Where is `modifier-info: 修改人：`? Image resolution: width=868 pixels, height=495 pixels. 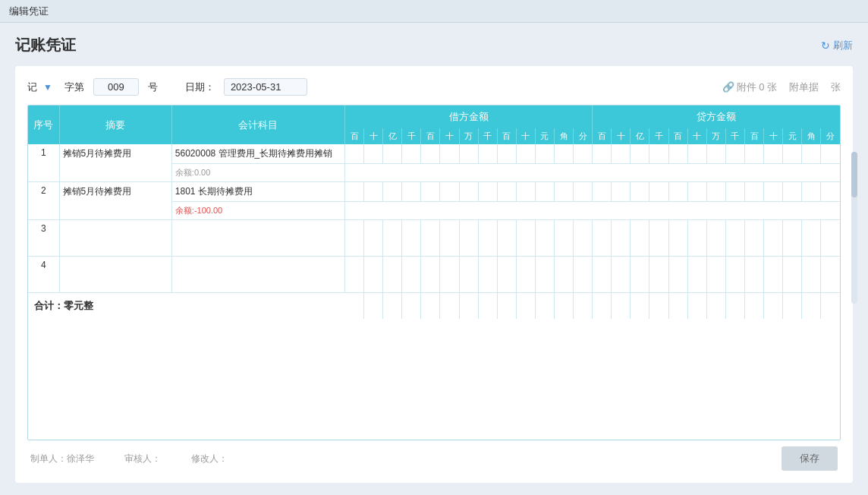 modifier-info: 修改人： is located at coordinates (209, 459).